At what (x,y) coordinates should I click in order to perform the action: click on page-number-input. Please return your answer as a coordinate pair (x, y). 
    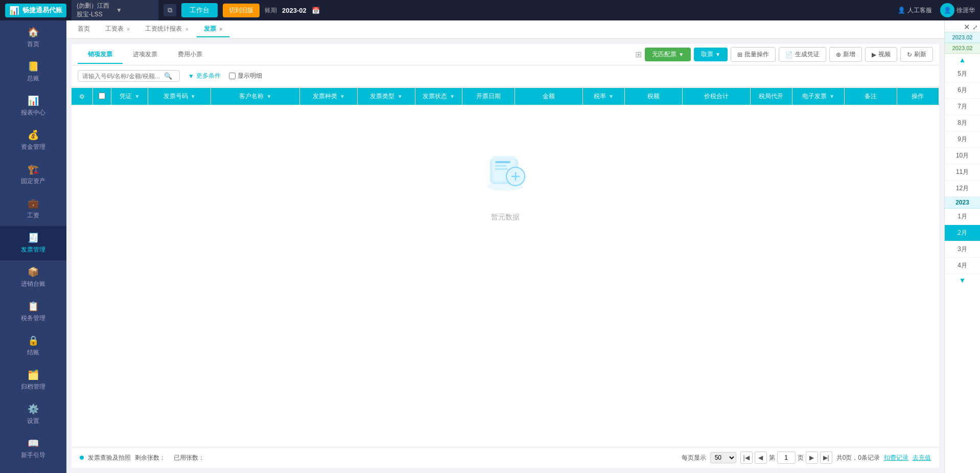
    Looking at the image, I should click on (786, 458).